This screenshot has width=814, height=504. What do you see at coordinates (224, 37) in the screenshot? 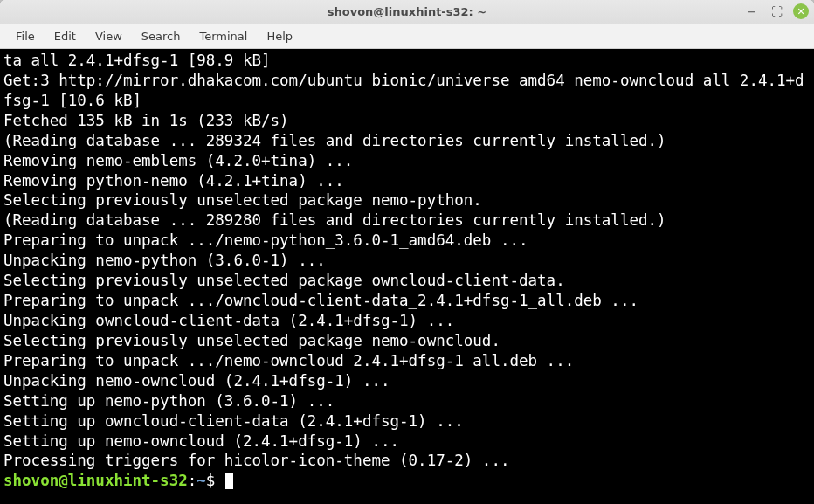
I see `menu-terminal: Terminal` at bounding box center [224, 37].